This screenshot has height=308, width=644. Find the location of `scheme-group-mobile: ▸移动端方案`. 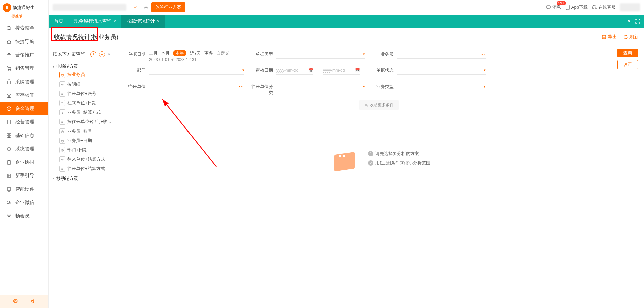

scheme-group-mobile: ▸移动端方案 is located at coordinates (82, 178).